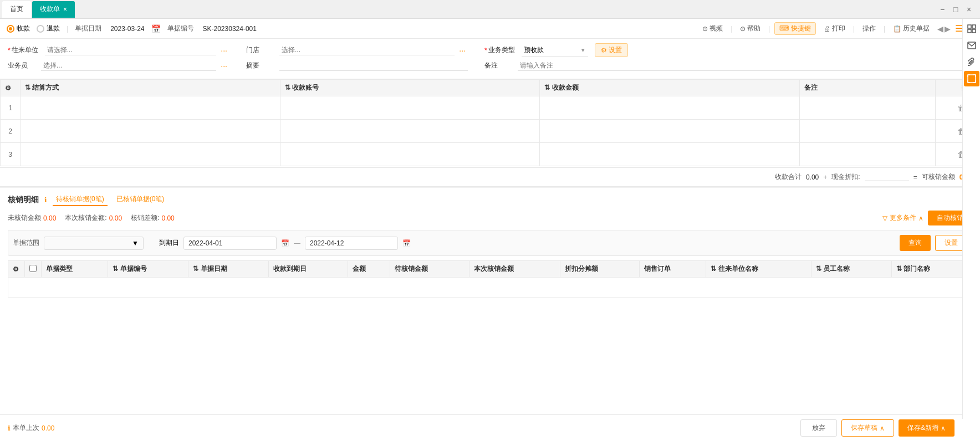  Describe the element at coordinates (131, 50) in the screenshot. I see `counterparty-input-wrap` at that location.